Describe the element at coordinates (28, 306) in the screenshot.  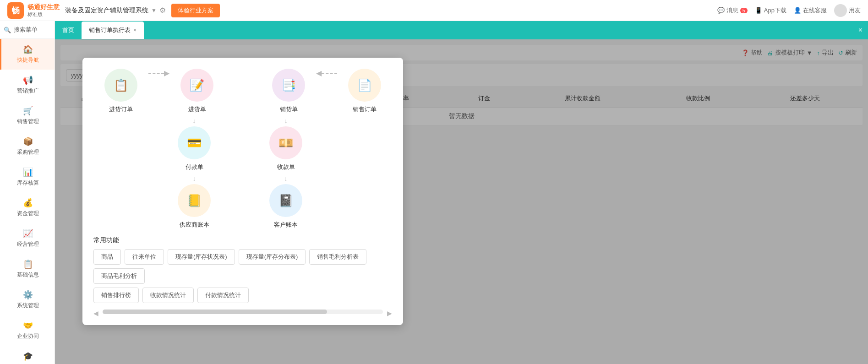
I see `sidebar-item-label: 系统管理` at that location.